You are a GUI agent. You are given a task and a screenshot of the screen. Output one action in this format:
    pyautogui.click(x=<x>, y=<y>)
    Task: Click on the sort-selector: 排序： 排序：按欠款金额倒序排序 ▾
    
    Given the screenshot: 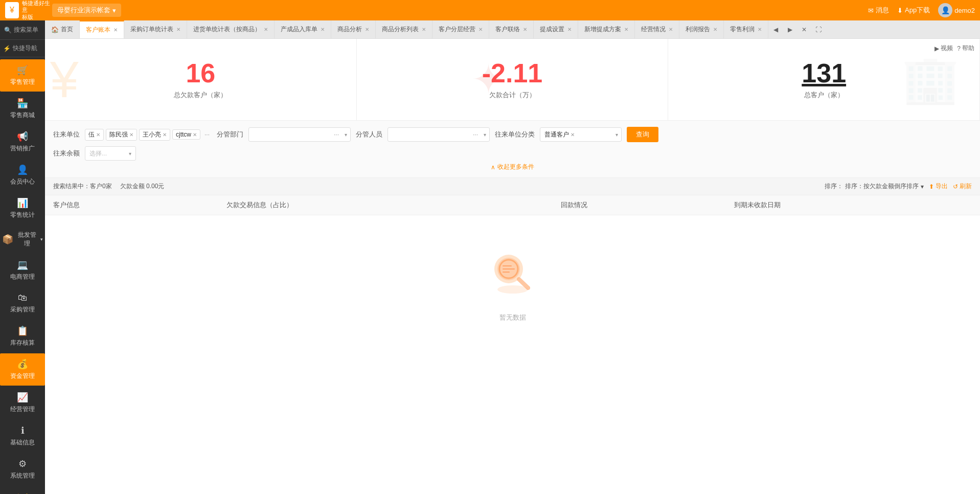 What is the action you would take?
    pyautogui.click(x=874, y=186)
    